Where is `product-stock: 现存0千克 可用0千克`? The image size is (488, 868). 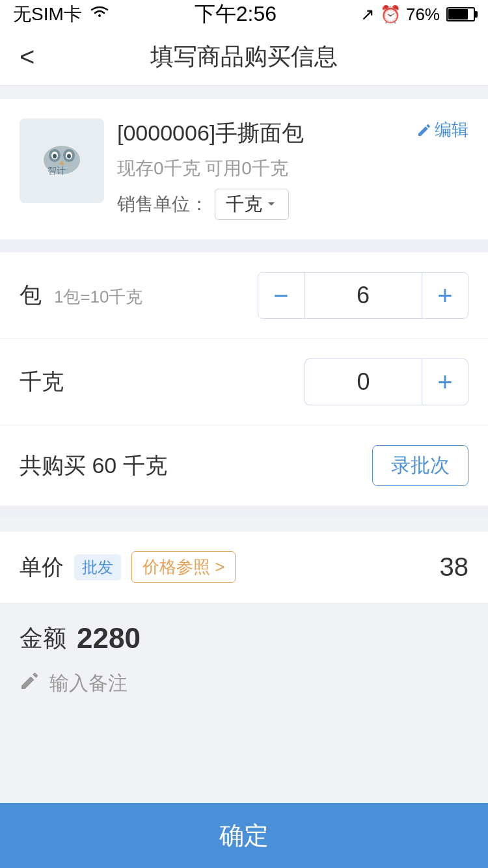
product-stock: 现存0千克 可用0千克 is located at coordinates (293, 169).